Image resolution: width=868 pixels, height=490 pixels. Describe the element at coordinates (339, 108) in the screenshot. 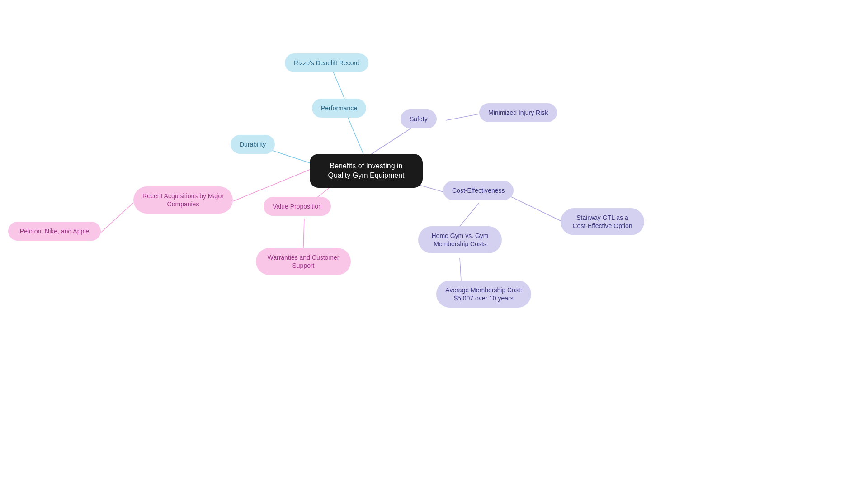

I see `performance-node: Performance` at that location.